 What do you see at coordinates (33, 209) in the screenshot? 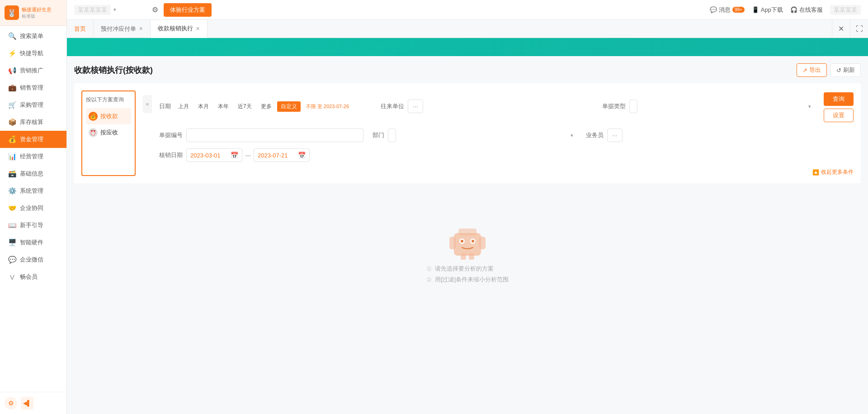
I see `sidebar-nav: 🔍搜索菜单⚡快捷导航📢营销推广💼销售管理🛒采购管理📦库存核算💰资金管理📊经营管理…` at bounding box center [33, 209].